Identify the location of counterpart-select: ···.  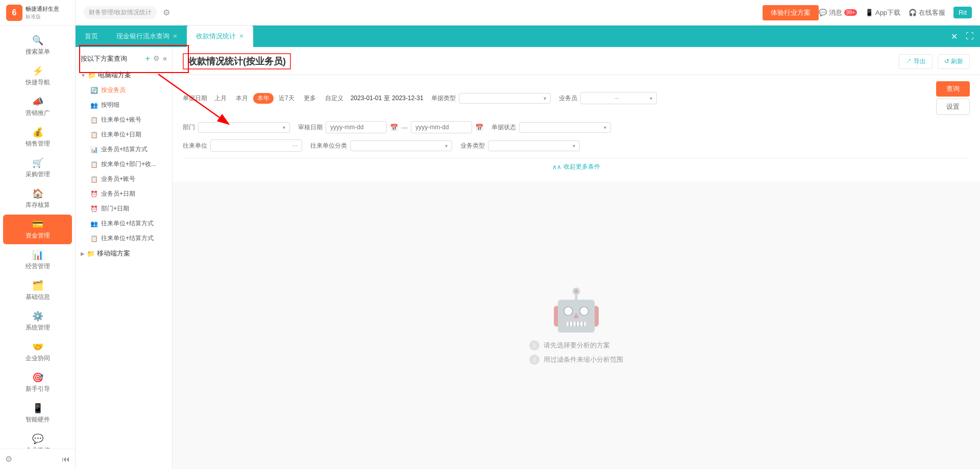
(256, 146).